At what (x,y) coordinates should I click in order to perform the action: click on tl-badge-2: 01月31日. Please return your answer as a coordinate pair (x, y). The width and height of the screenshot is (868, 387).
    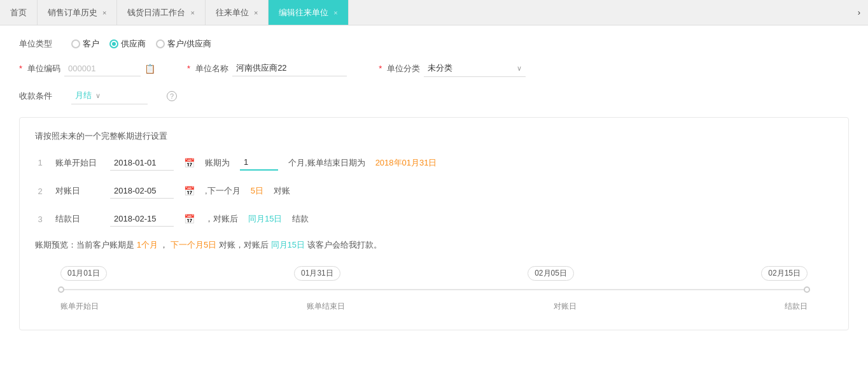
    Looking at the image, I should click on (317, 274).